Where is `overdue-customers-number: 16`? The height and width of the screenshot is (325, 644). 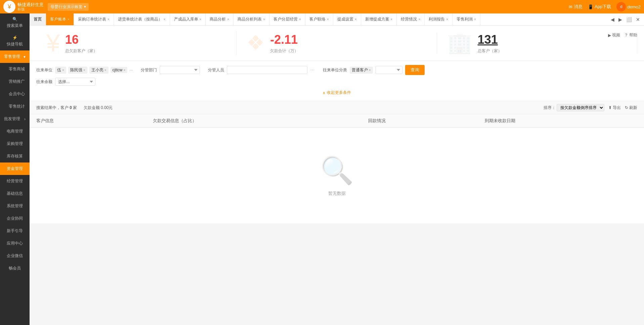 overdue-customers-number: 16 is located at coordinates (81, 40).